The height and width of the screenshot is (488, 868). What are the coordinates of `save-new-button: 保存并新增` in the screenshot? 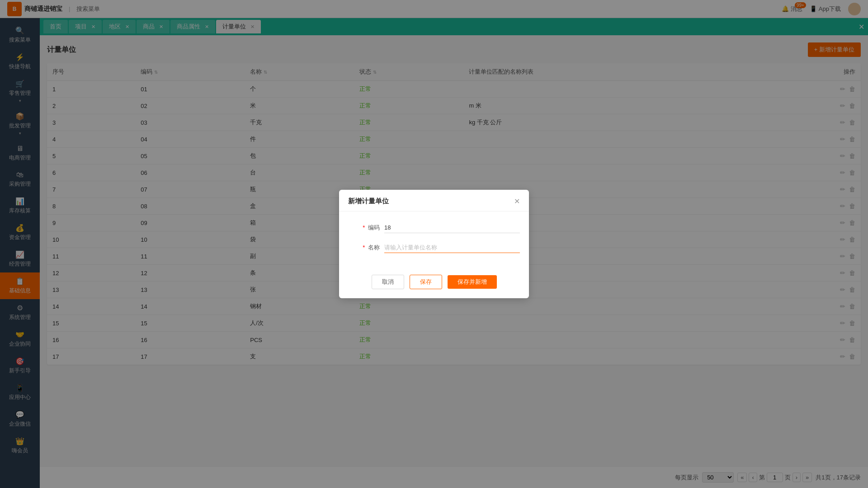 It's located at (472, 282).